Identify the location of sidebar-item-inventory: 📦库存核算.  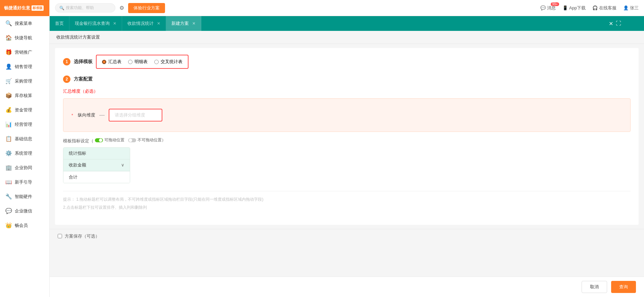
(25, 95).